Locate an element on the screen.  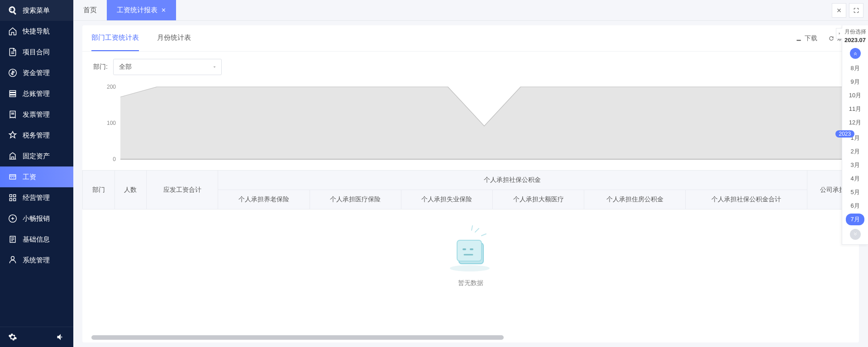
col-subheader: 个人承担社保公积金合计 is located at coordinates (746, 200).